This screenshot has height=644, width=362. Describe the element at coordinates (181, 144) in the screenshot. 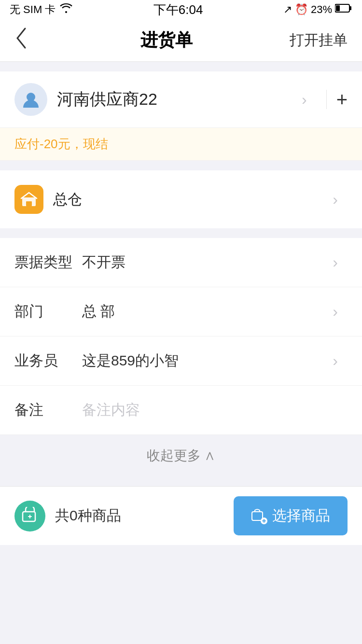

I see `supplier-notice: 应付-20元，现结` at that location.